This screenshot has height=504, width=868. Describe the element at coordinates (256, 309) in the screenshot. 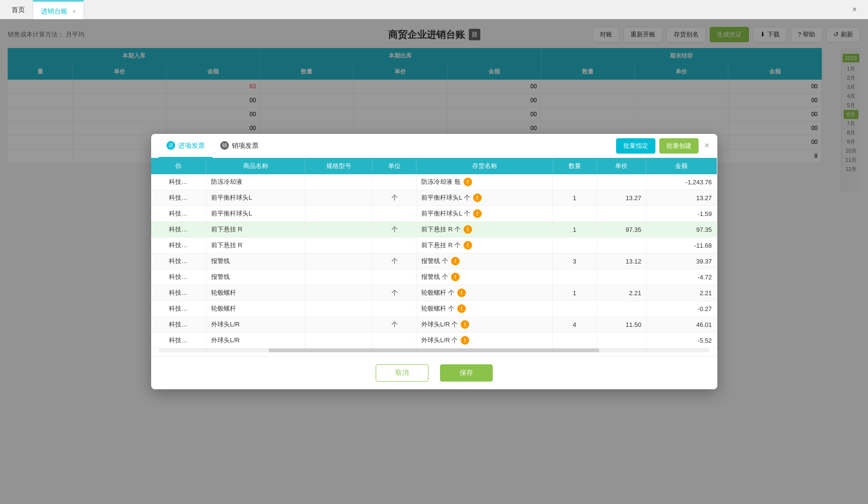

I see `cell-product-8: 轮毂螺杆` at that location.